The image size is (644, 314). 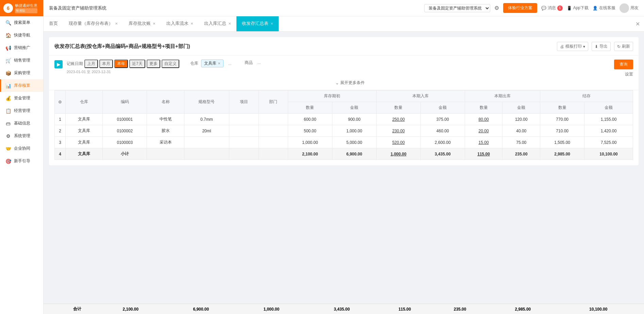 I want to click on date-btn-this-year: 本年, so click(x=121, y=64).